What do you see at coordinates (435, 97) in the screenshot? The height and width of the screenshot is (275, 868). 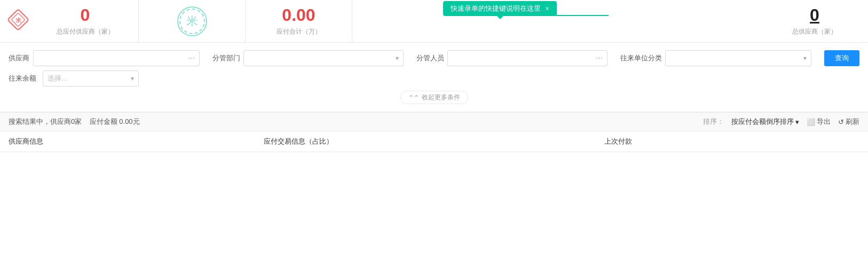 I see `collapse-button: ⌃⌃ 收起更多条件` at bounding box center [435, 97].